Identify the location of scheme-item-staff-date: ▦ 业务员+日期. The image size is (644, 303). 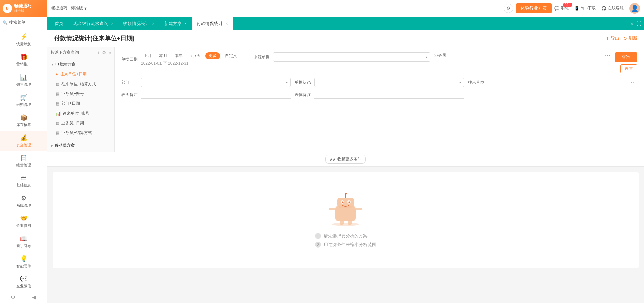
(81, 123).